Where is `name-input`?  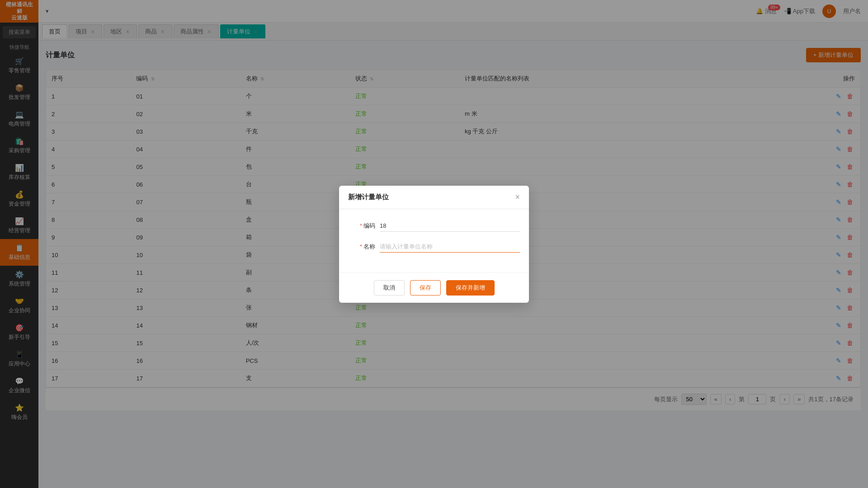
name-input is located at coordinates (450, 247).